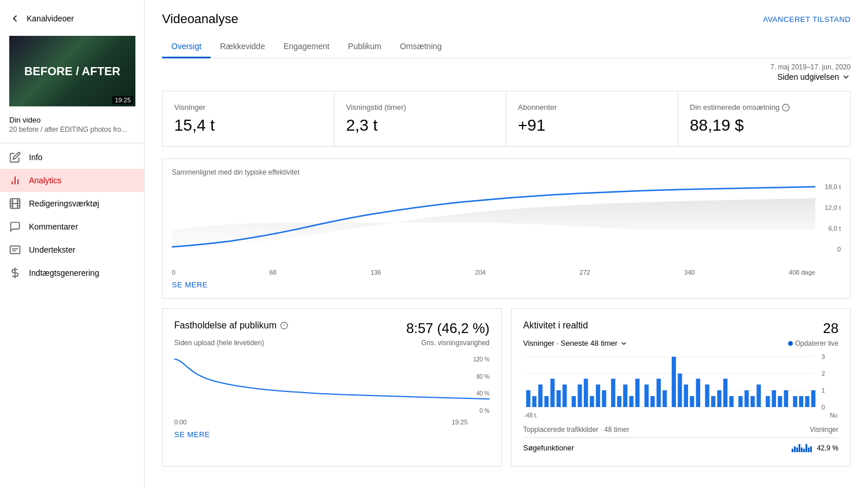  I want to click on subtitles-icon, so click(15, 250).